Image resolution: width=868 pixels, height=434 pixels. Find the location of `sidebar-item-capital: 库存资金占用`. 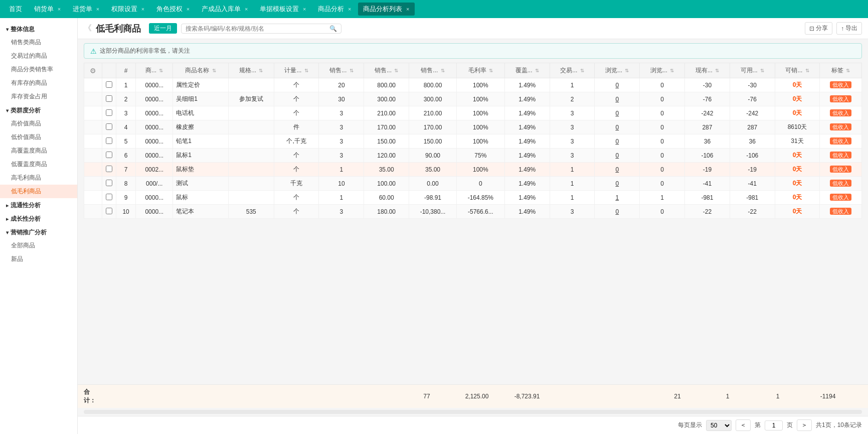

sidebar-item-capital: 库存资金占用 is located at coordinates (39, 96).